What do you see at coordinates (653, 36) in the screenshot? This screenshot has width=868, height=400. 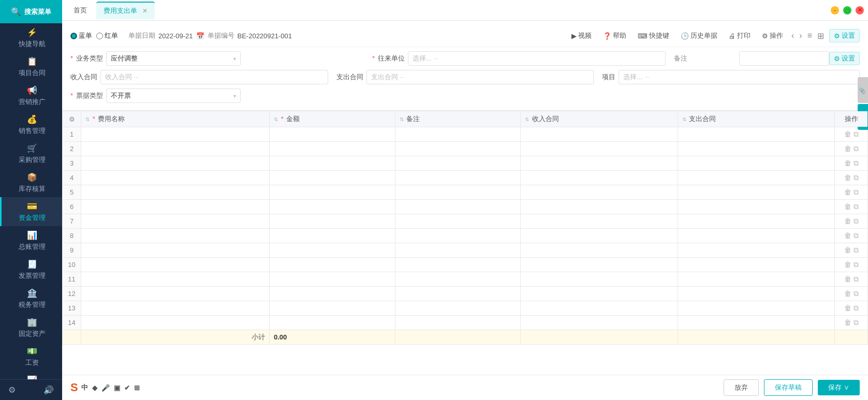 I see `shortcut-button: ⌨ 快捷键` at bounding box center [653, 36].